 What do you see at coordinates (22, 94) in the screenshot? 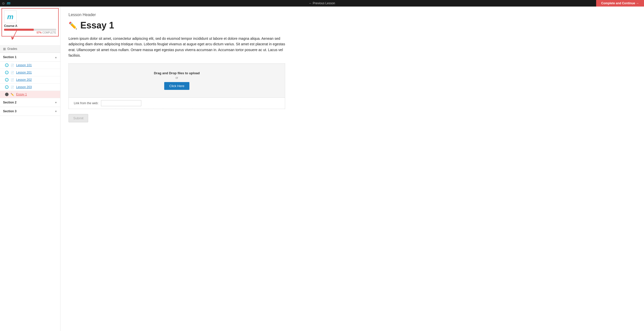
I see `lesson-name-essay1: Essay 1` at bounding box center [22, 94].